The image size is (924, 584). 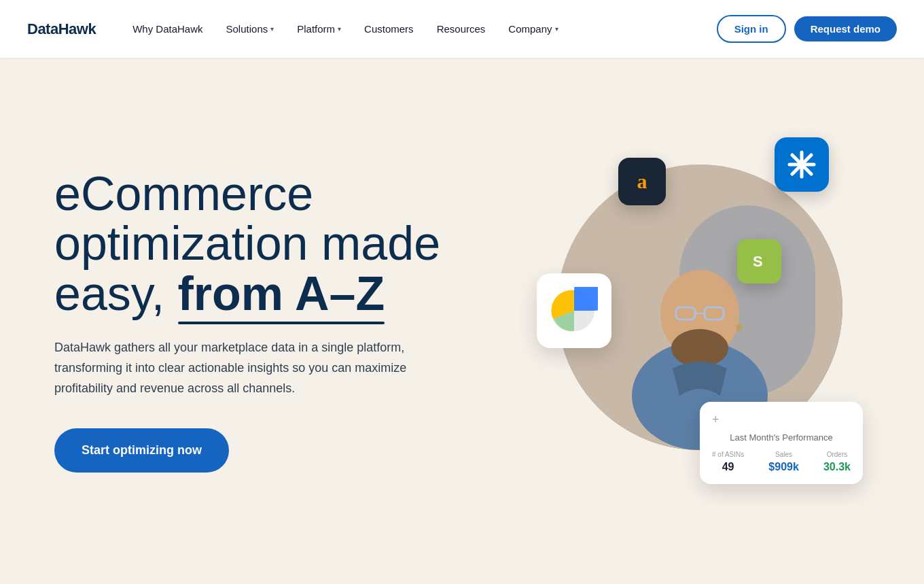 What do you see at coordinates (61, 29) in the screenshot?
I see `nav-logo: DataHawk` at bounding box center [61, 29].